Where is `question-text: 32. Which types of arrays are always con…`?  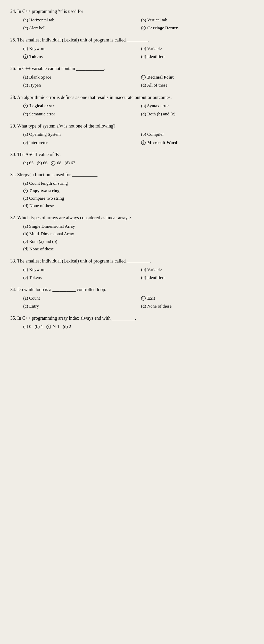
question-text: 32. Which types of arrays are always con… is located at coordinates (132, 218).